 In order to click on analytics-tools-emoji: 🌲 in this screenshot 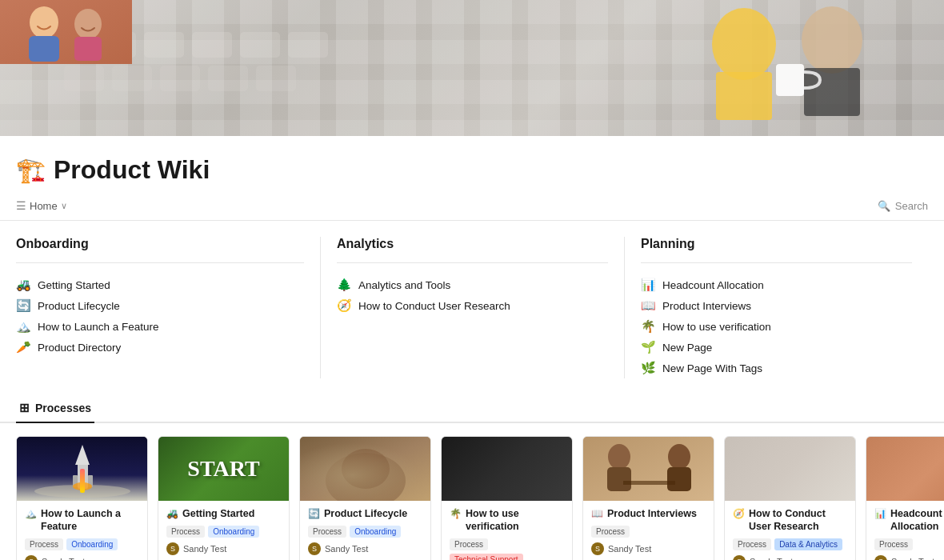, I will do `click(344, 285)`.